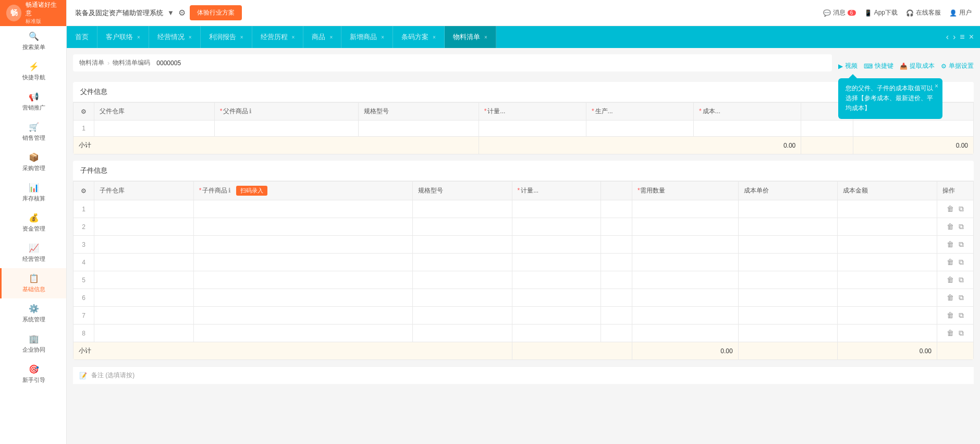 This screenshot has width=980, height=444. What do you see at coordinates (961, 226) in the screenshot?
I see `copy-icon-2: ⧉` at bounding box center [961, 226].